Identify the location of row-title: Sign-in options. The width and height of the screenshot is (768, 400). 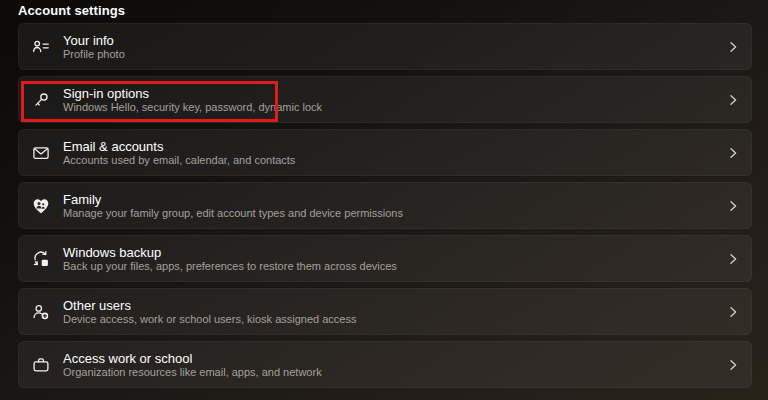
(192, 94).